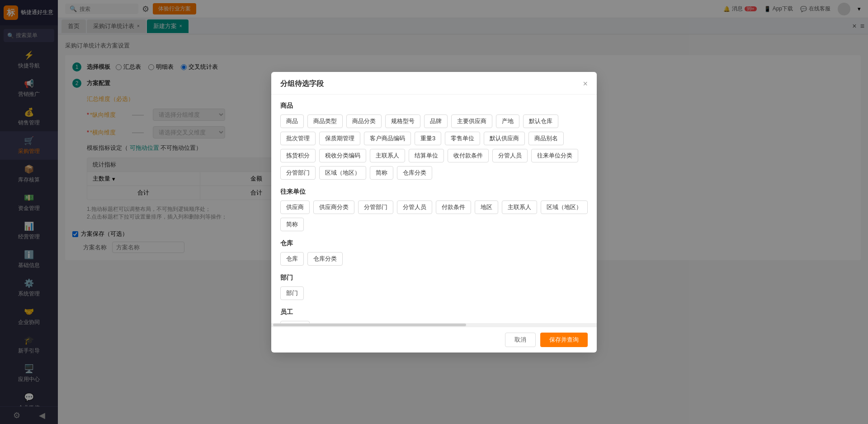  I want to click on field-tag-partner-8: 简称, so click(292, 224).